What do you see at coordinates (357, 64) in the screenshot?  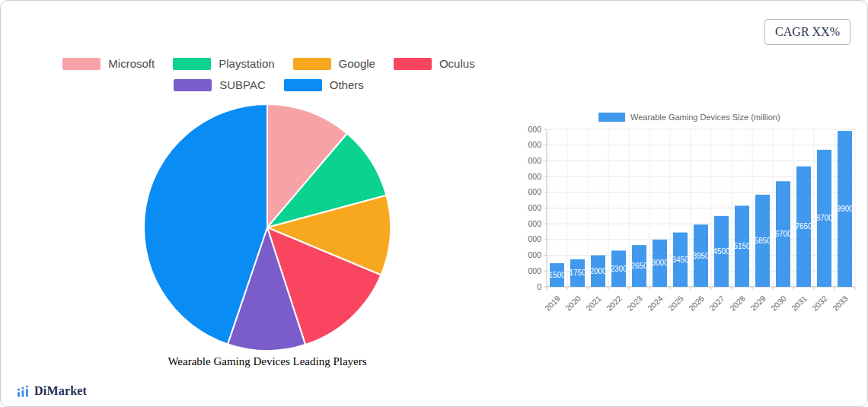 I see `legend-label: Google` at bounding box center [357, 64].